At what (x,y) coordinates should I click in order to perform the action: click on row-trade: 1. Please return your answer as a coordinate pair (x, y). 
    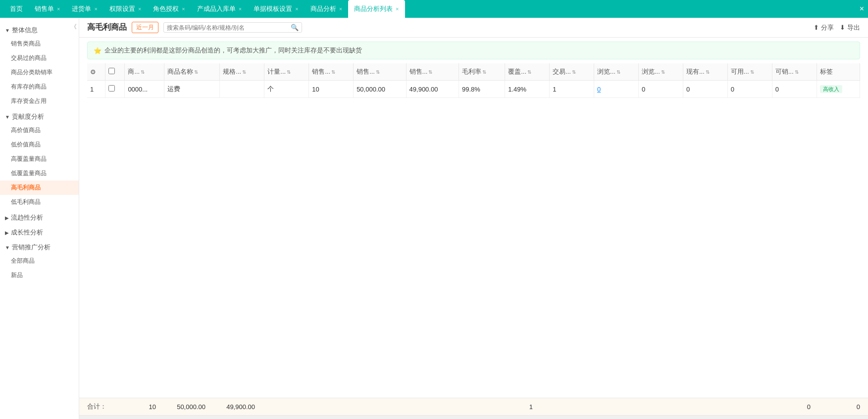
    Looking at the image, I should click on (572, 89).